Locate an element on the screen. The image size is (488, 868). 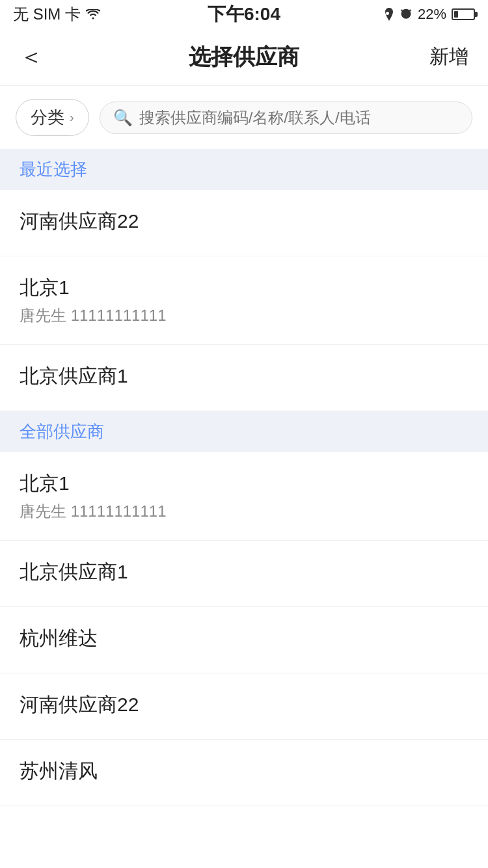
all-section-header: 全部供应商 is located at coordinates (244, 432).